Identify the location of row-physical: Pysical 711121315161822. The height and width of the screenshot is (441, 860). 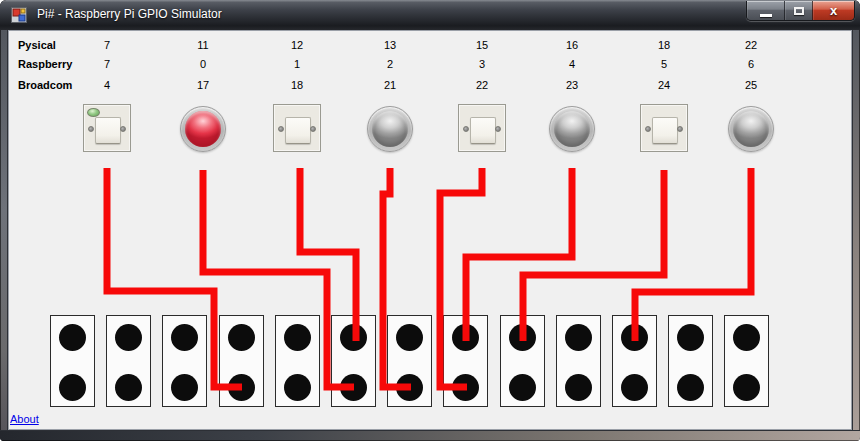
(430, 46).